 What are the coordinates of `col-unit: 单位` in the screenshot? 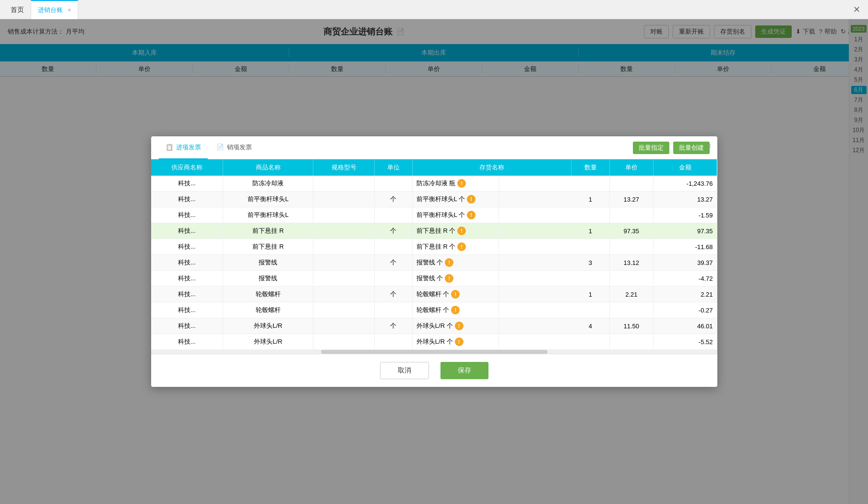 It's located at (393, 168).